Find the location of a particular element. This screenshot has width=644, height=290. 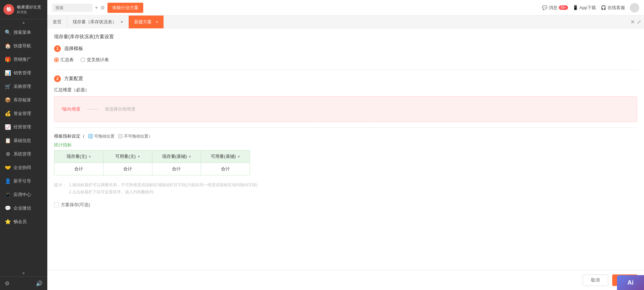

tab-inventory-status: 现存量（库存状况表） × is located at coordinates (98, 22).